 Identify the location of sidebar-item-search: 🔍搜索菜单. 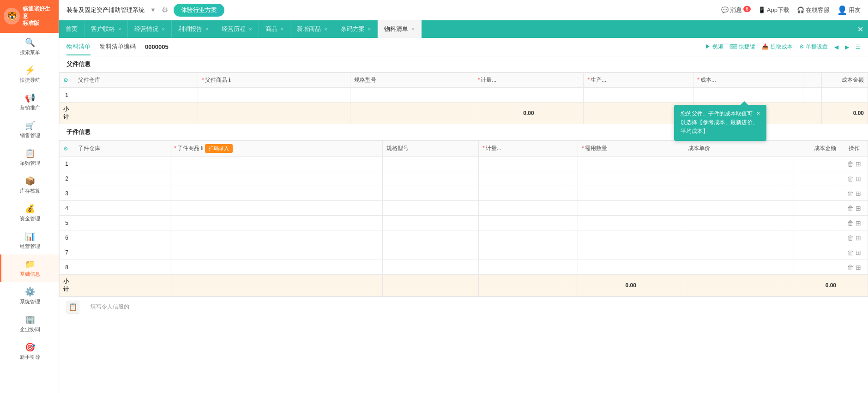
(30, 47).